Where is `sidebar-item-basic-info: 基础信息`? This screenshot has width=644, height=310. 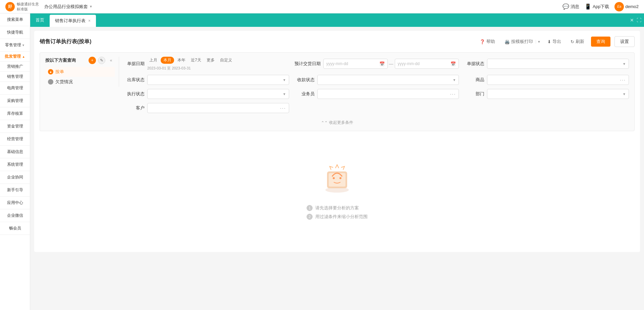
sidebar-item-basic-info: 基础信息 is located at coordinates (15, 152).